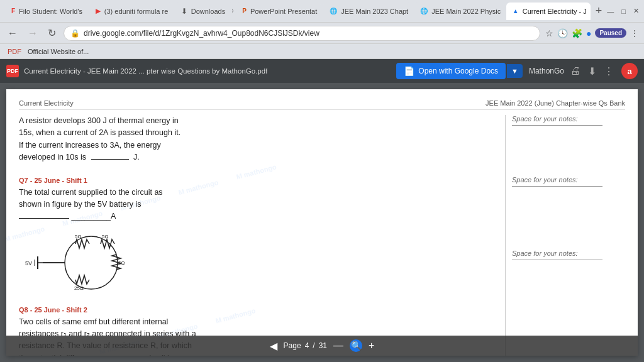 The image size is (644, 362). Describe the element at coordinates (609, 72) in the screenshot. I see `pdf-more-icon: ⋮` at that location.